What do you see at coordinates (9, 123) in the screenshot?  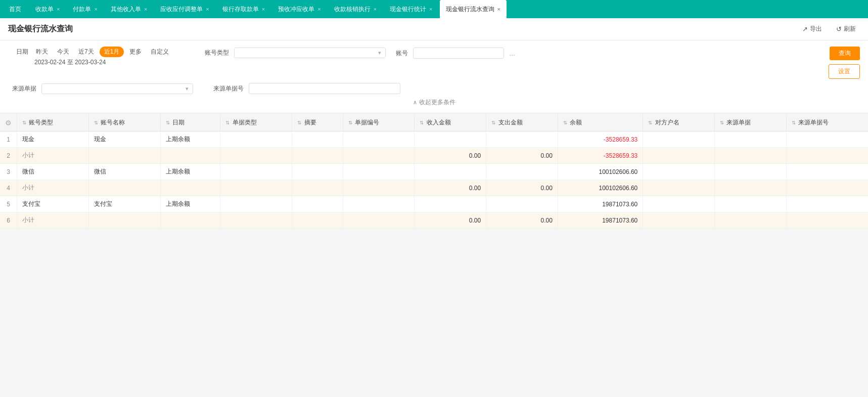 I see `col-settings: ⚙` at bounding box center [9, 123].